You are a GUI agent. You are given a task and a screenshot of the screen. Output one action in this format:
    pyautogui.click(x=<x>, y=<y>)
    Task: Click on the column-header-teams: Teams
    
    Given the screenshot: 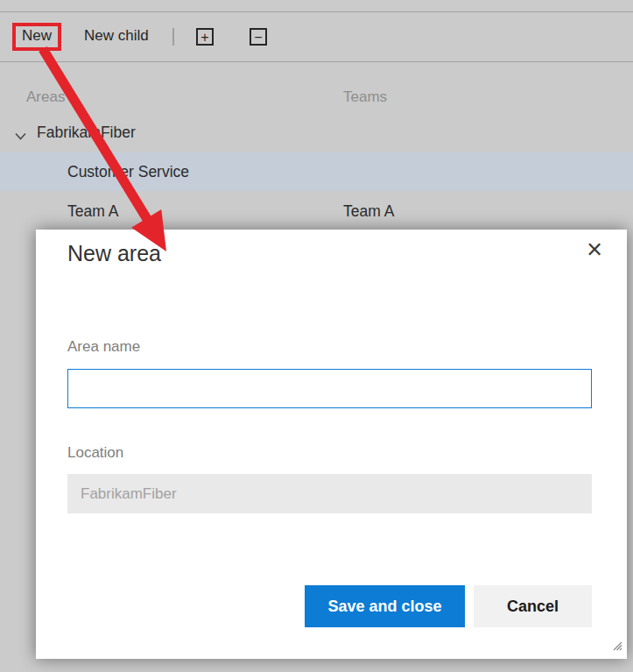 What is the action you would take?
    pyautogui.click(x=365, y=97)
    